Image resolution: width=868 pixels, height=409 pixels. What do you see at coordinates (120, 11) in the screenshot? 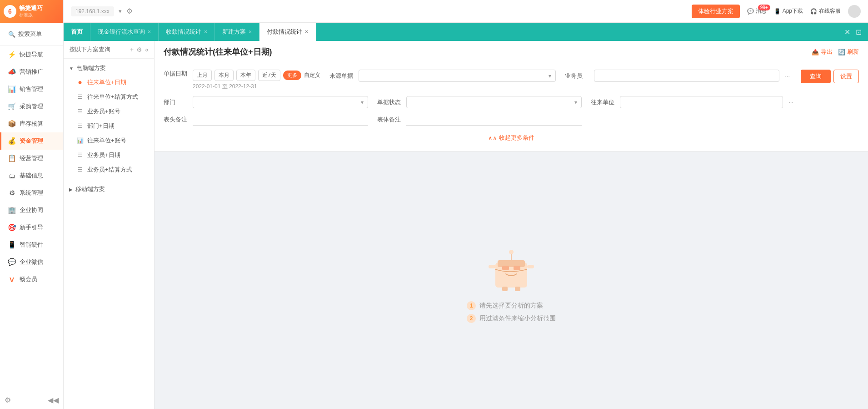
I see `topbar-dropdown-icon: ▾` at bounding box center [120, 11].